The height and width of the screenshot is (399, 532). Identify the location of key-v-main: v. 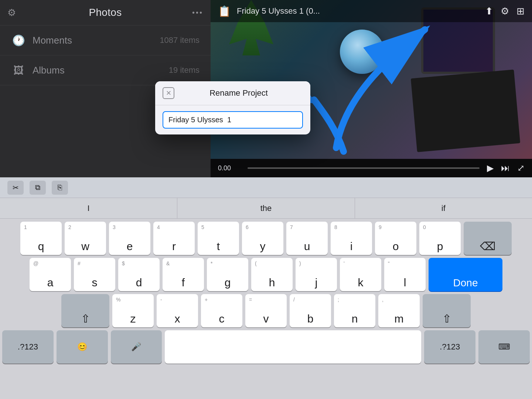
(266, 319).